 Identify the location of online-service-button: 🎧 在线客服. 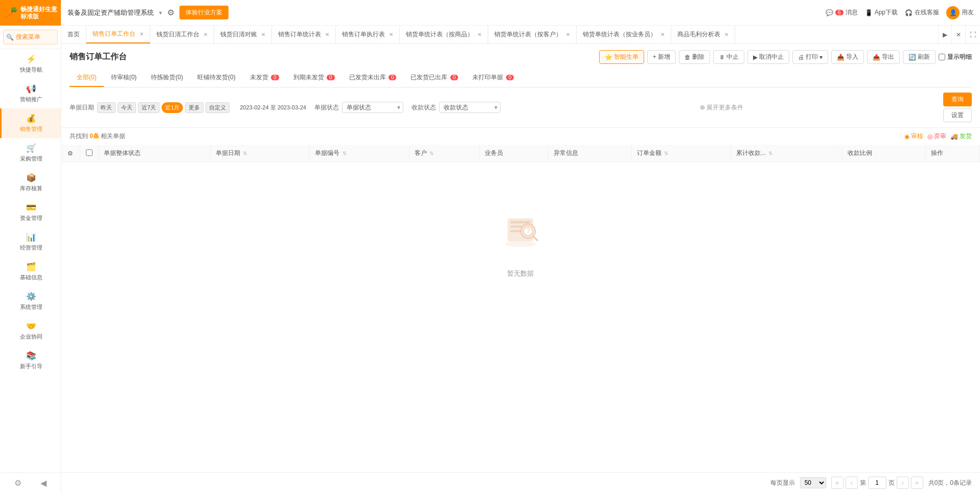
(922, 12).